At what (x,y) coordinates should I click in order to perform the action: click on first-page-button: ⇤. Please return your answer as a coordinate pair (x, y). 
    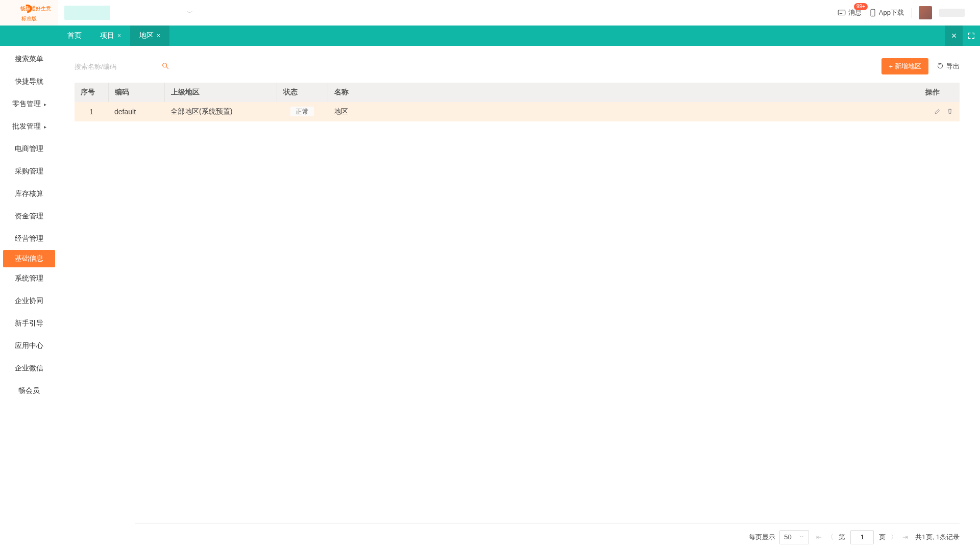
    Looking at the image, I should click on (819, 537).